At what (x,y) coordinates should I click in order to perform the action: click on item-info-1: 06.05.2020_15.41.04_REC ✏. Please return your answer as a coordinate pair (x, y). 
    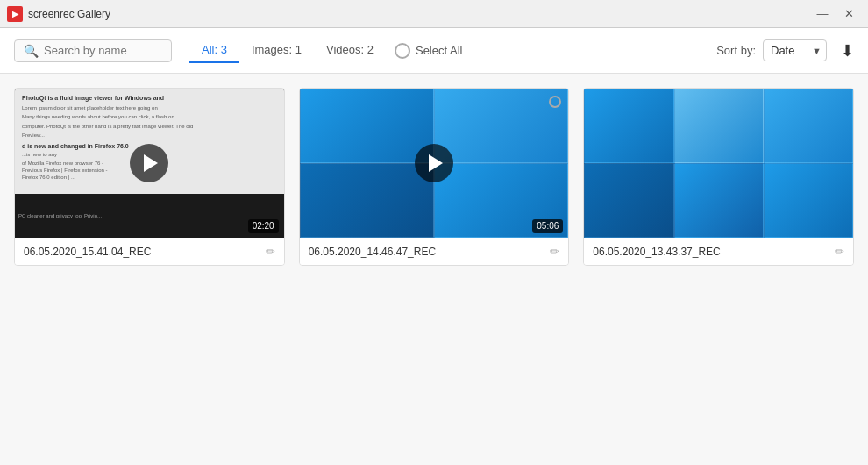
    Looking at the image, I should click on (149, 251).